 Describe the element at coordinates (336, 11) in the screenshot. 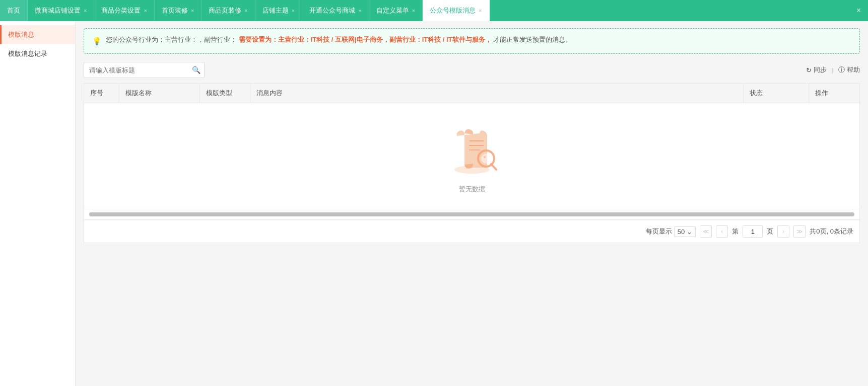

I see `nav-tab-open-mall: 开通公众号商城 ×` at that location.